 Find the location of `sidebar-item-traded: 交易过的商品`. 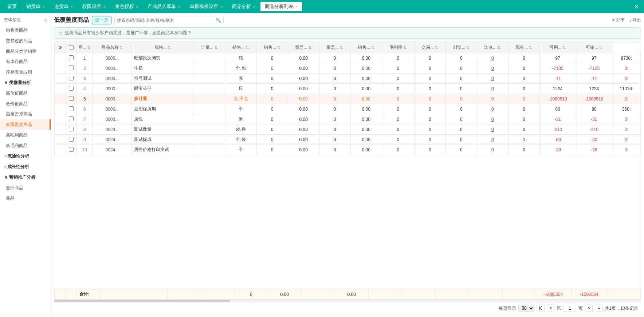

sidebar-item-traded: 交易过的商品 is located at coordinates (25, 41).